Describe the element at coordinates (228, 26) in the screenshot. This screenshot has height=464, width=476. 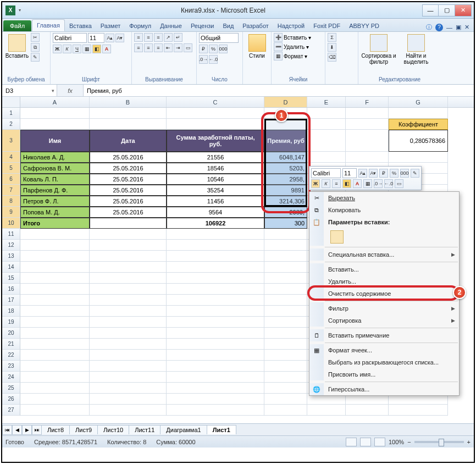
I see `tab-view: Вид` at that location.